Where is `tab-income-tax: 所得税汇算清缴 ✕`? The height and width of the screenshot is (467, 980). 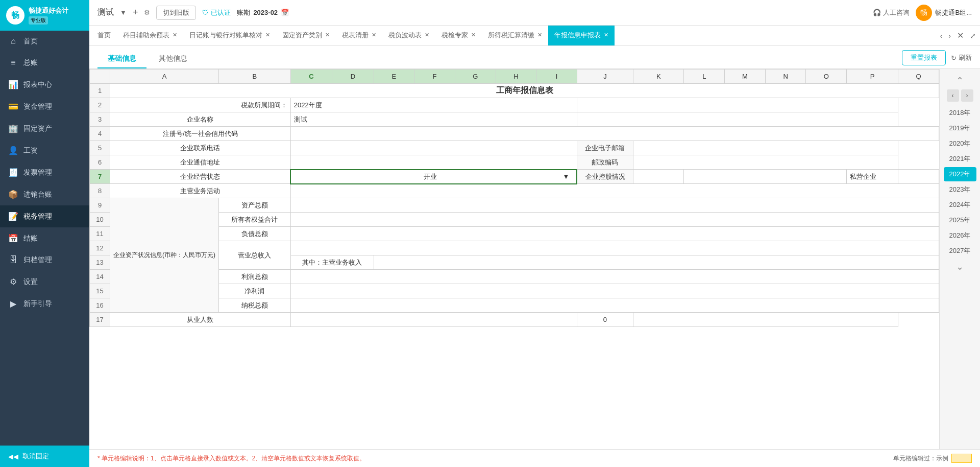
tab-income-tax: 所得税汇算清缴 ✕ is located at coordinates (515, 36).